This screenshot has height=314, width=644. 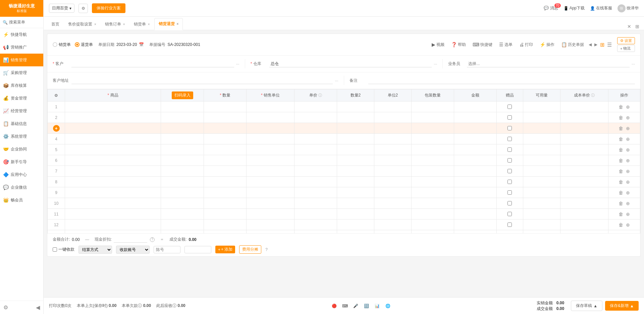 I want to click on copy-row-2: ⊕, so click(x=628, y=118).